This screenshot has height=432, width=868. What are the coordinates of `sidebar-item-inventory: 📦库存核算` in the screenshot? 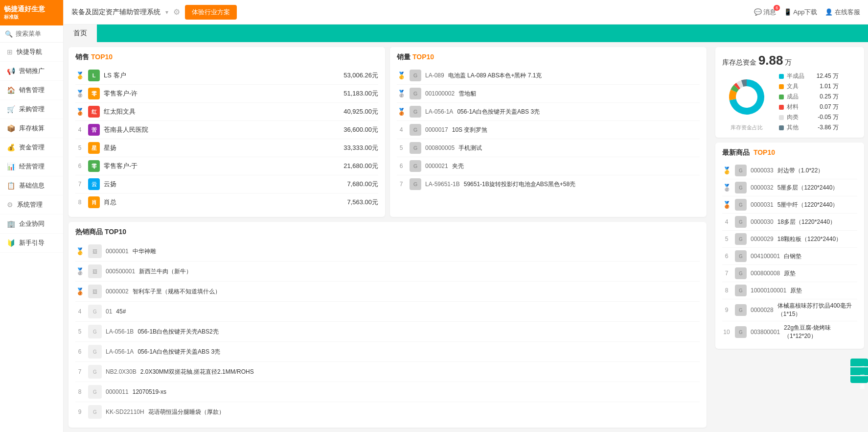 It's located at (31, 128).